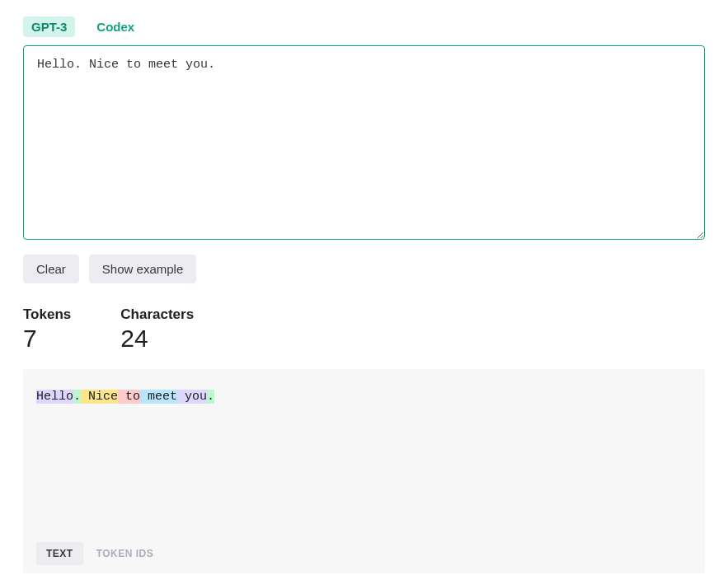  Describe the element at coordinates (364, 554) in the screenshot. I see `view-mode-tabs: TEXT TOKEN IDS` at that location.